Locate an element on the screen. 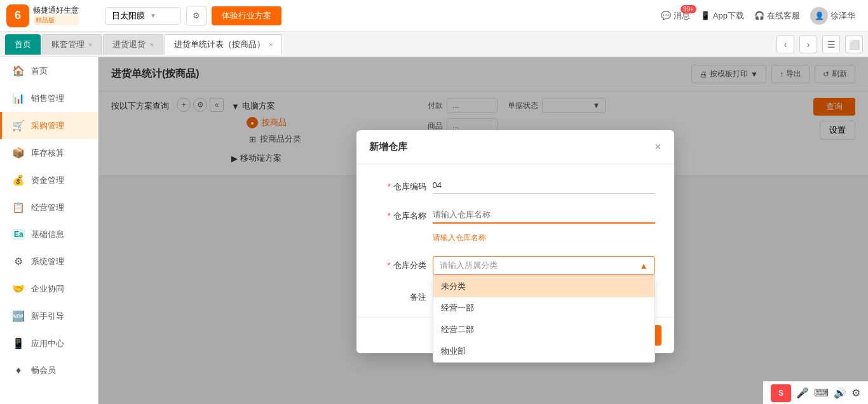 This screenshot has height=404, width=868. app-download-item: 📱 App下载 is located at coordinates (722, 16).